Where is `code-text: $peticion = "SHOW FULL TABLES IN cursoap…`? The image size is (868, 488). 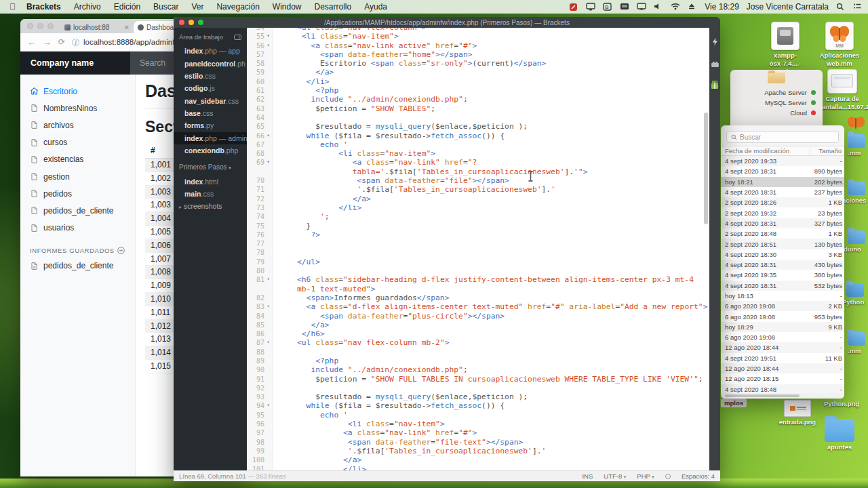 code-text: $peticion = "SHOW FULL TABLES IN cursoap… is located at coordinates (488, 380).